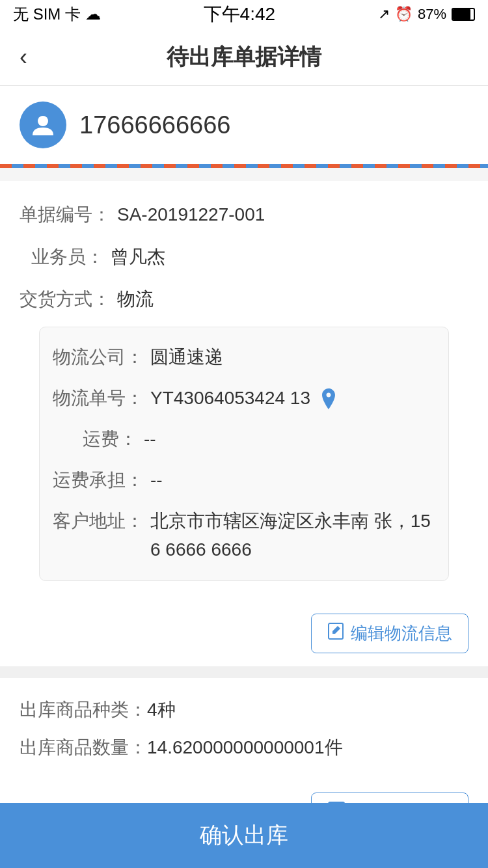 The image size is (488, 868). I want to click on address-label: 客户地址：, so click(102, 522).